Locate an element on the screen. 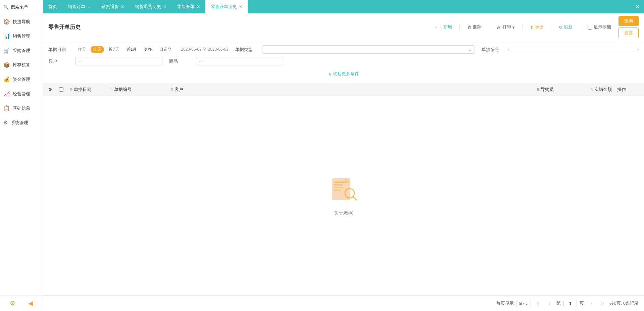 The width and height of the screenshot is (644, 311). date-option-custom: 自定义 is located at coordinates (165, 50).